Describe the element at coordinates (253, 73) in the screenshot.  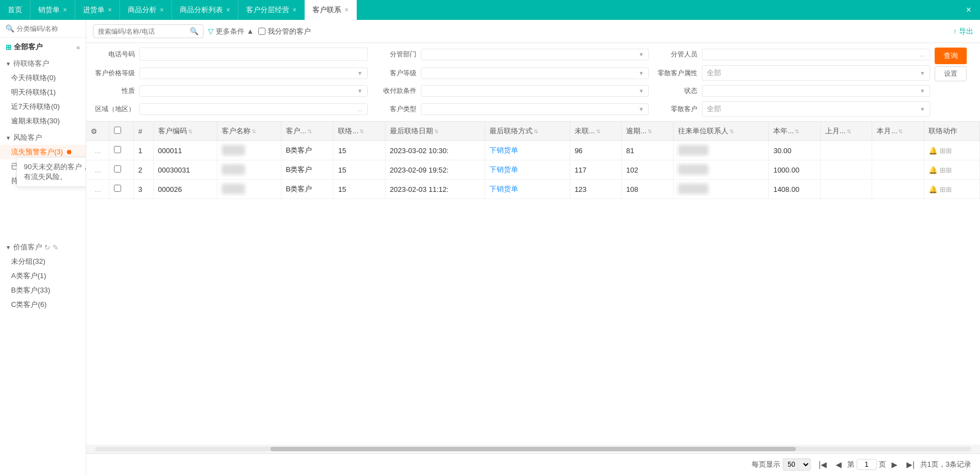
I see `filter-price-level-select: ▼` at that location.